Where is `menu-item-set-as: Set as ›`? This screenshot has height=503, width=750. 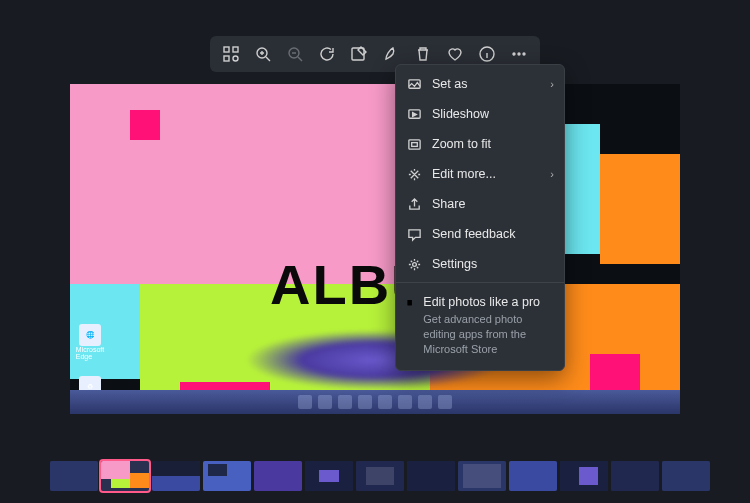
menu-item-set-as: Set as › is located at coordinates (480, 84).